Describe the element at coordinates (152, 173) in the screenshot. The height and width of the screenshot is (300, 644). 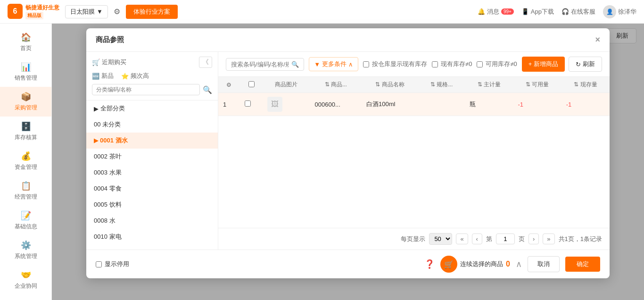
I see `category-item-0003: 0003 水果` at that location.